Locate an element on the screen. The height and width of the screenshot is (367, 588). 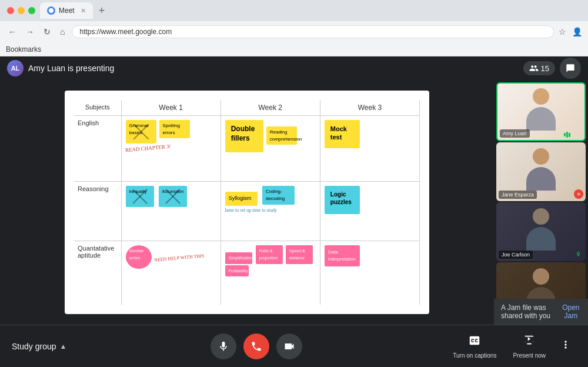
mic-on-icon-joe: 🎙 is located at coordinates (579, 254).